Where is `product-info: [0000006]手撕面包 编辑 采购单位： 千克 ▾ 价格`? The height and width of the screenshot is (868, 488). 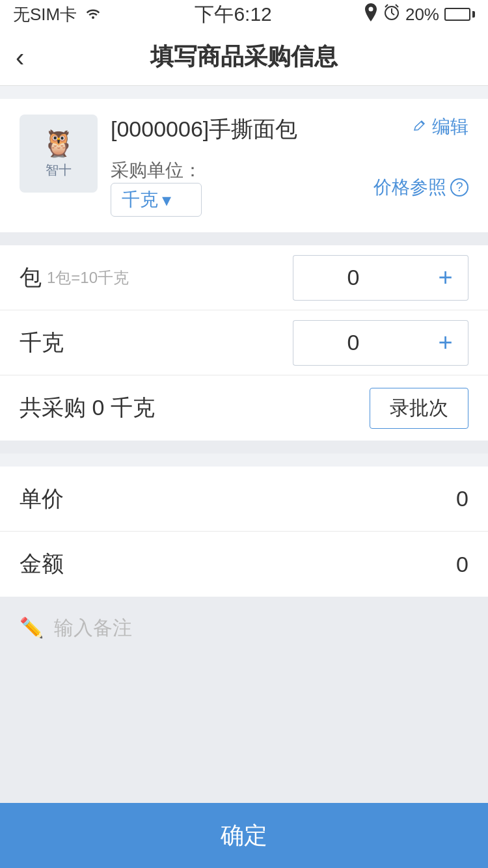
product-info: [0000006]手撕面包 编辑 采购单位： 千克 ▾ 价格 is located at coordinates (290, 165).